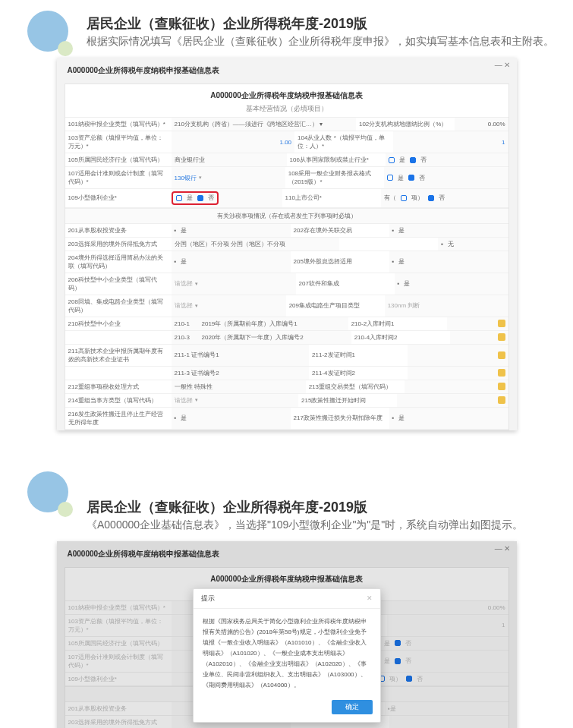 The width and height of the screenshot is (573, 728). Describe the element at coordinates (287, 111) in the screenshot. I see `card-subtitle: 基本经营情况（必填项目）` at that location.